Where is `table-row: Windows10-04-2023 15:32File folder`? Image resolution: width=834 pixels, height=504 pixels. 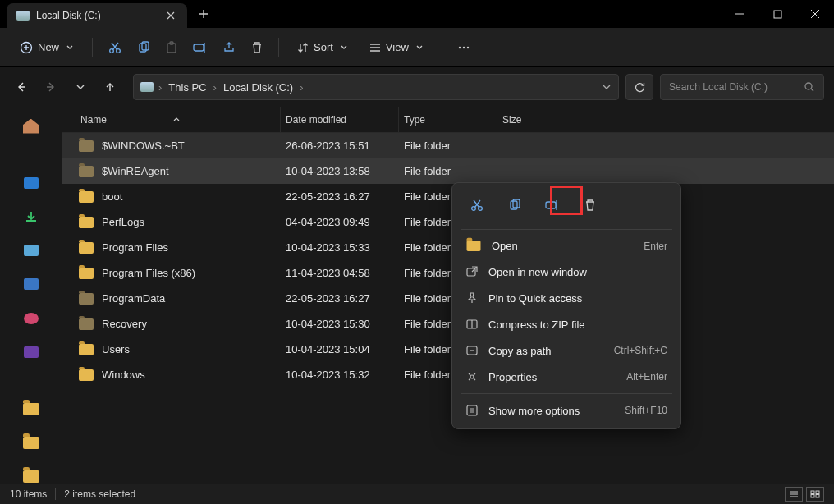 table-row: Windows10-04-2023 15:32File folder is located at coordinates (448, 374).